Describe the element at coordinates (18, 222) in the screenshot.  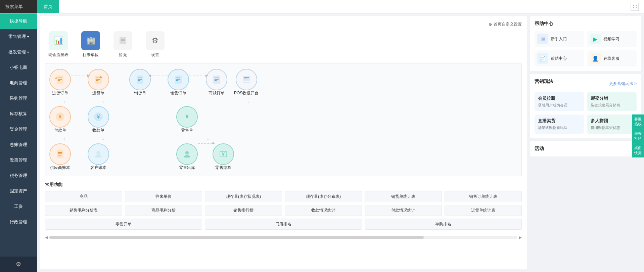
I see `sidebar-item-label: 行政管理` at that location.